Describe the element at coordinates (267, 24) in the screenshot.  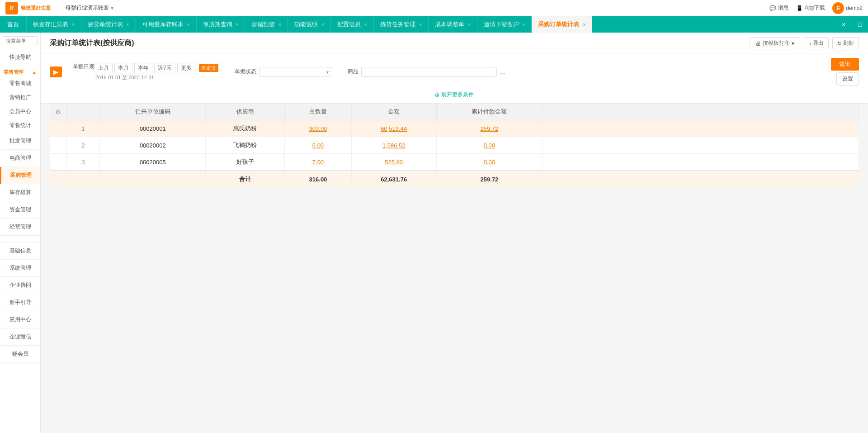
I see `tab-overstock: 超储预警 ×` at that location.